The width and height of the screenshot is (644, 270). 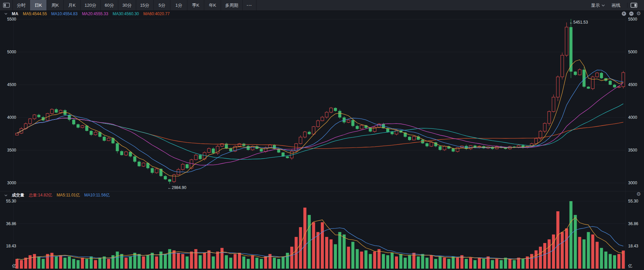 What do you see at coordinates (603, 5) in the screenshot?
I see `chevron-down-icon` at bounding box center [603, 5].